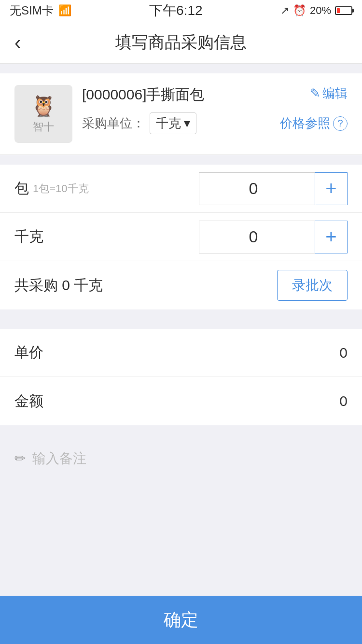 Image resolution: width=362 pixels, height=644 pixels. What do you see at coordinates (181, 620) in the screenshot?
I see `confirm-button: 确定` at bounding box center [181, 620].